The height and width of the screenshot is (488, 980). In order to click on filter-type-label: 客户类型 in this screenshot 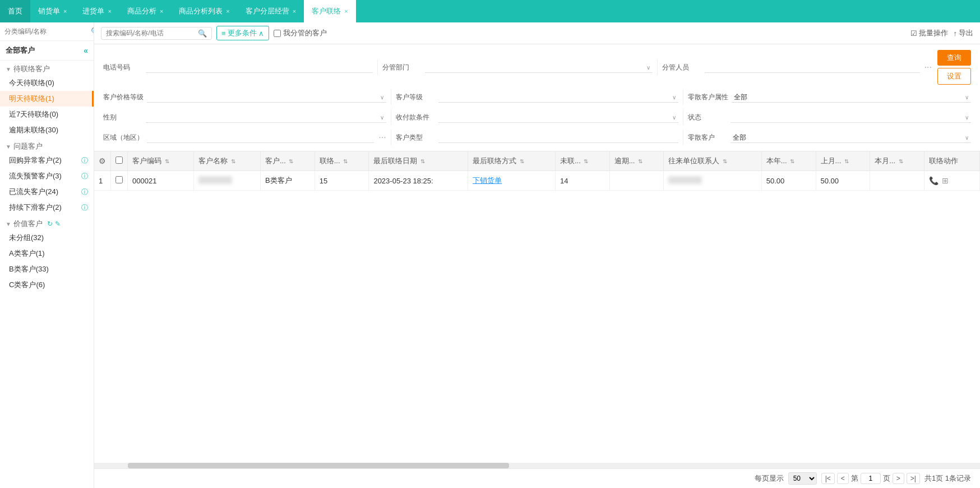, I will do `click(415, 138)`.